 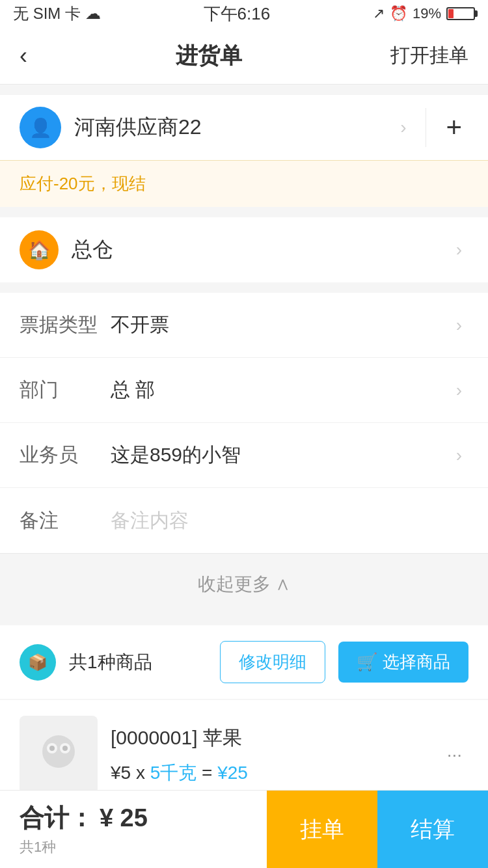 I want to click on remark-row: 备注 备注内容, so click(x=244, y=521).